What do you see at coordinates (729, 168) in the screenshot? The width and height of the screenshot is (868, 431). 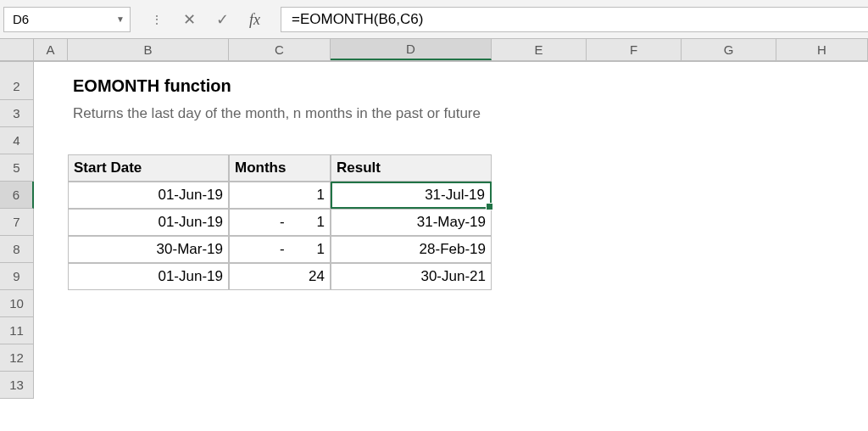 I see `cell-g5` at bounding box center [729, 168].